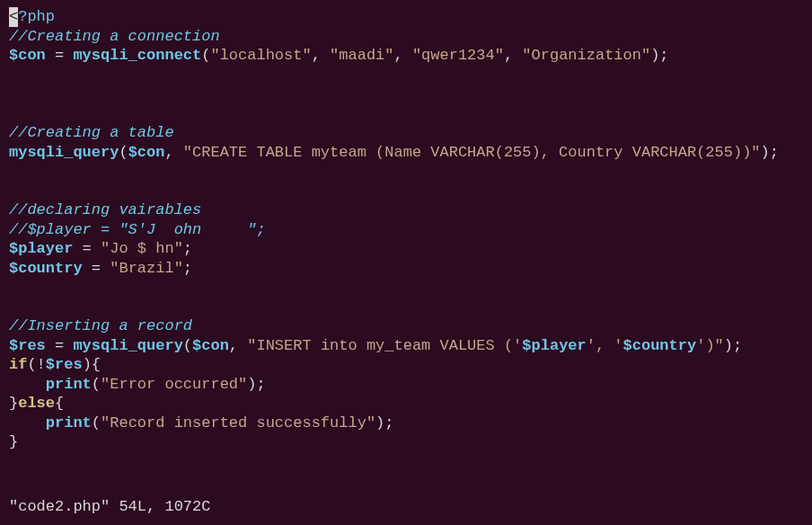 The image size is (812, 525). I want to click on code-line: <?php, so click(406, 17).